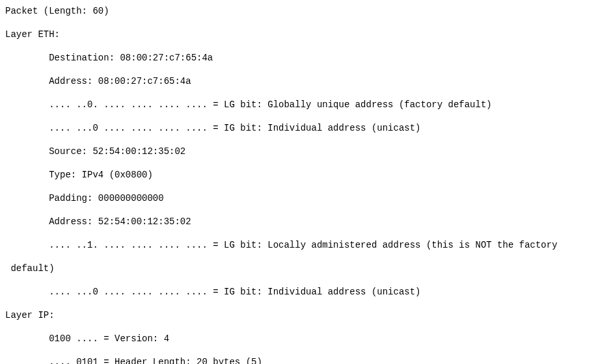  I want to click on eth-lg-bit-src-cont: default), so click(301, 268).